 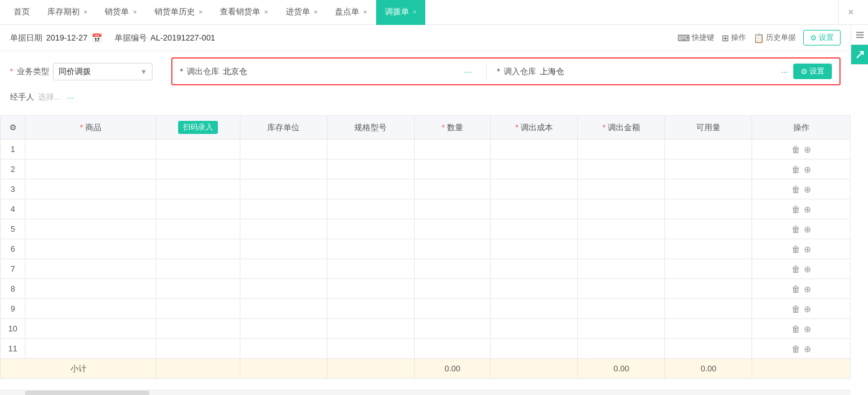 I want to click on tab-view-sales: 查看销货单 ×, so click(x=244, y=12).